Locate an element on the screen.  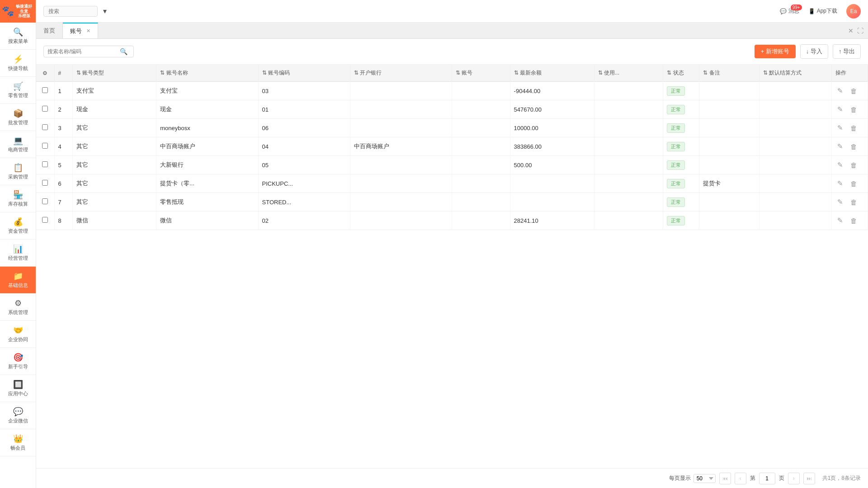
th-name: ⇅ 账号名称 is located at coordinates (207, 73).